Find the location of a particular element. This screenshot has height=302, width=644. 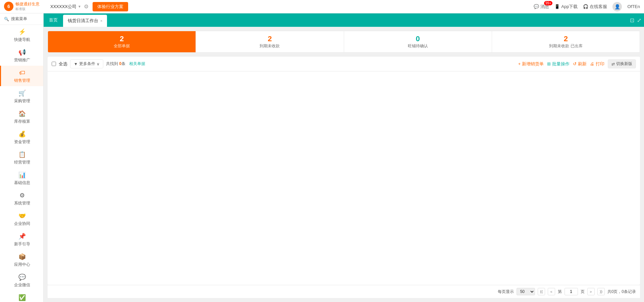

stat-label-all: 全部单据 is located at coordinates (122, 46).